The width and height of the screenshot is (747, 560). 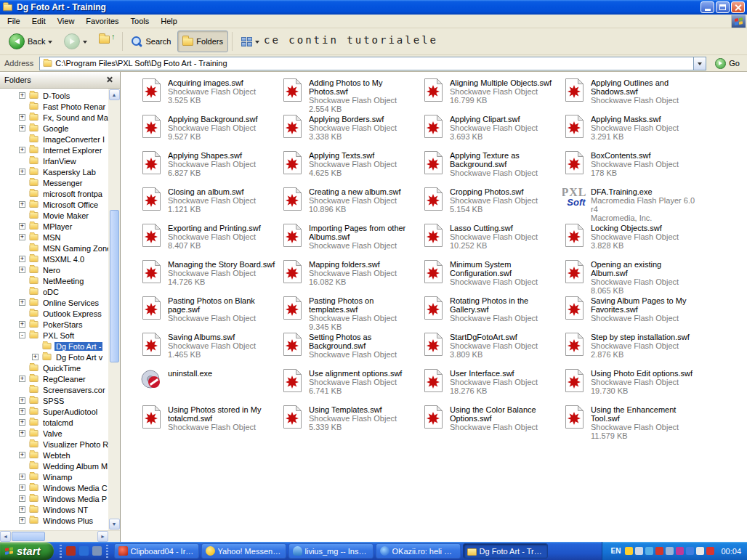 What do you see at coordinates (633, 277) in the screenshot?
I see `file-tile: Opening an existing Album.swfShockwave F…` at bounding box center [633, 277].